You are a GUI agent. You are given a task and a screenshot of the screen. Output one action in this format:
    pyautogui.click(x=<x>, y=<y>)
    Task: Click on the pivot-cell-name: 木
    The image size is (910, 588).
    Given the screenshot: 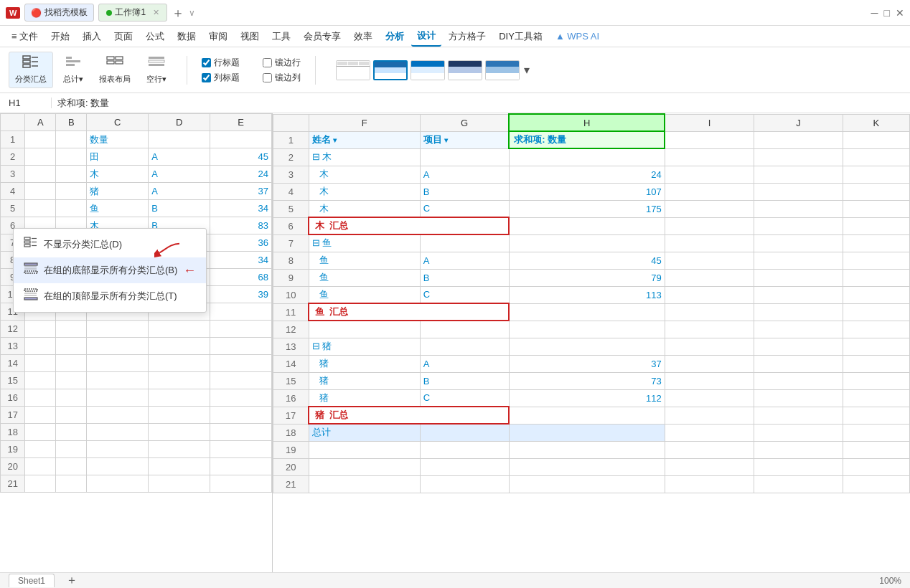 What is the action you would take?
    pyautogui.click(x=365, y=191)
    